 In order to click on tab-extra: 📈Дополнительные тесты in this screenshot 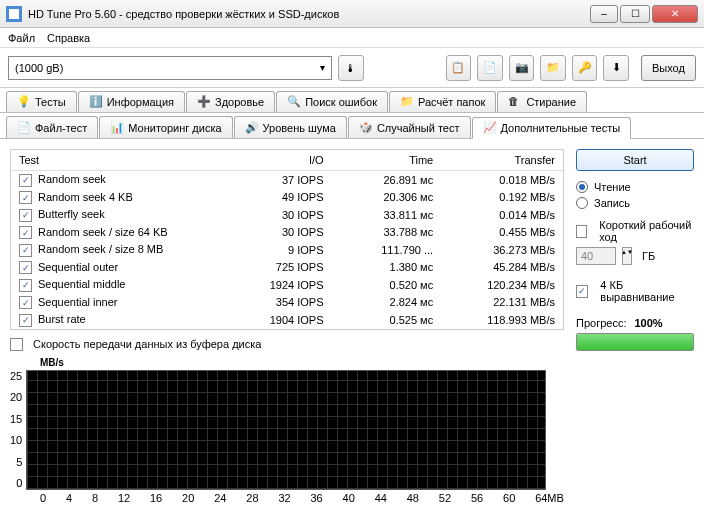, I will do `click(552, 128)`.